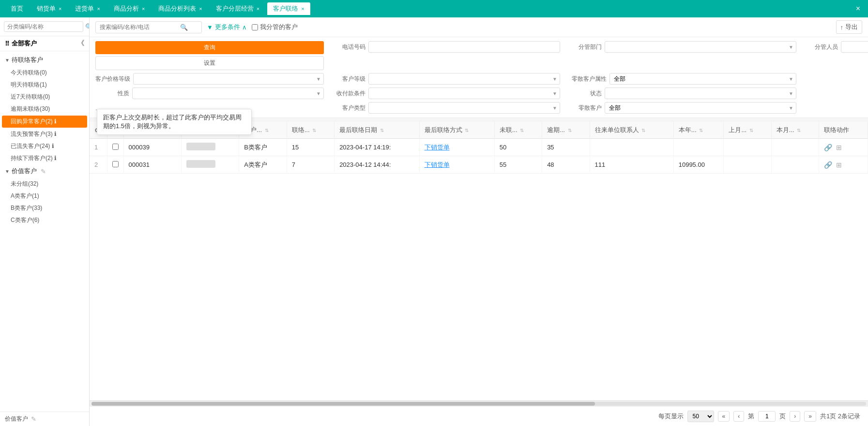 The width and height of the screenshot is (868, 426). What do you see at coordinates (45, 196) in the screenshot?
I see `sidebar-item-class-a: A类客户(1)` at bounding box center [45, 196].